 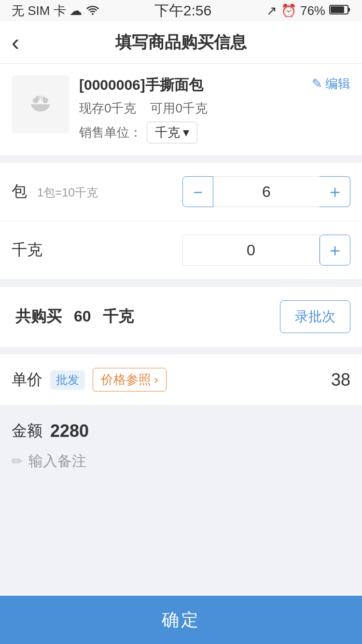 What do you see at coordinates (215, 85) in the screenshot?
I see `product-name: [0000006]手撕面包` at bounding box center [215, 85].